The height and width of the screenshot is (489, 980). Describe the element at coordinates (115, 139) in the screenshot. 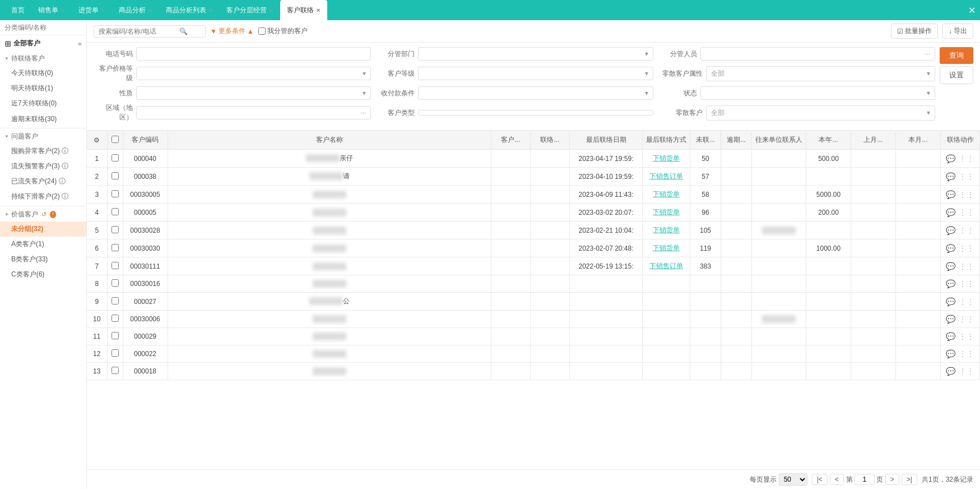

I see `select-all-checkbox` at that location.